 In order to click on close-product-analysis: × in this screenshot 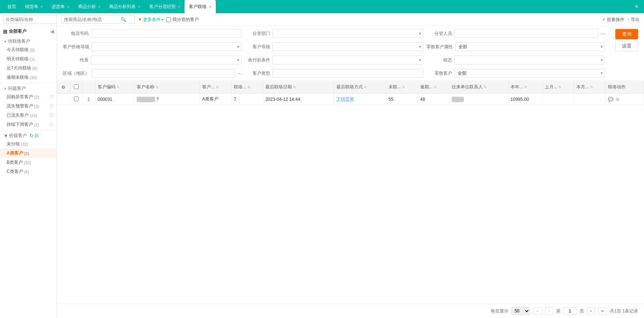, I will do `click(99, 7)`.